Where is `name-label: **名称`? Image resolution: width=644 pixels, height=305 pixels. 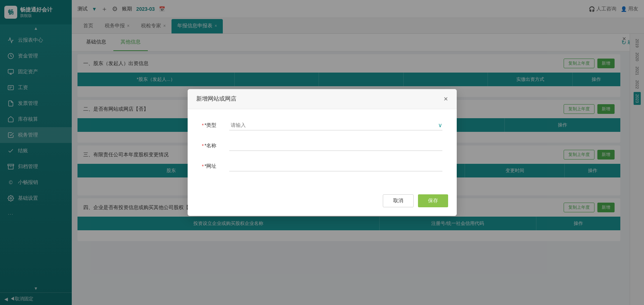
name-label: **名称 is located at coordinates (213, 146).